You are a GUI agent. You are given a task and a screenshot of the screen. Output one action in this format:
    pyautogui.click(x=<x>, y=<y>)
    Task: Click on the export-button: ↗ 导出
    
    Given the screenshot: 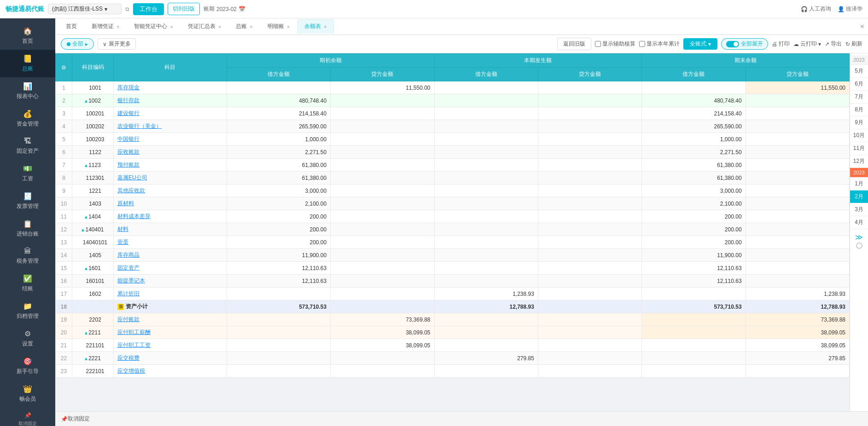 What is the action you would take?
    pyautogui.click(x=833, y=44)
    